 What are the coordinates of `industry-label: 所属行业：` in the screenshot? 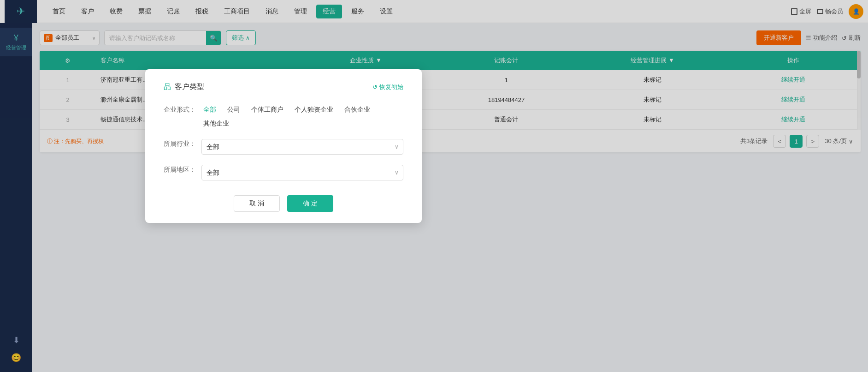 It's located at (180, 144).